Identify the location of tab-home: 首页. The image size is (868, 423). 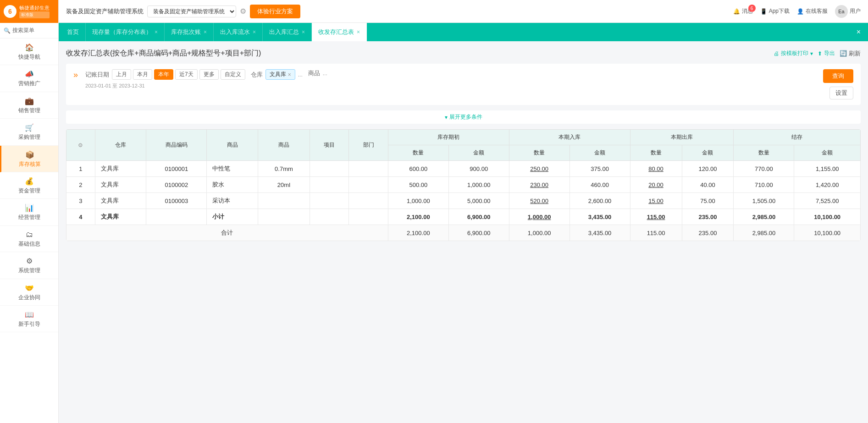
(73, 32).